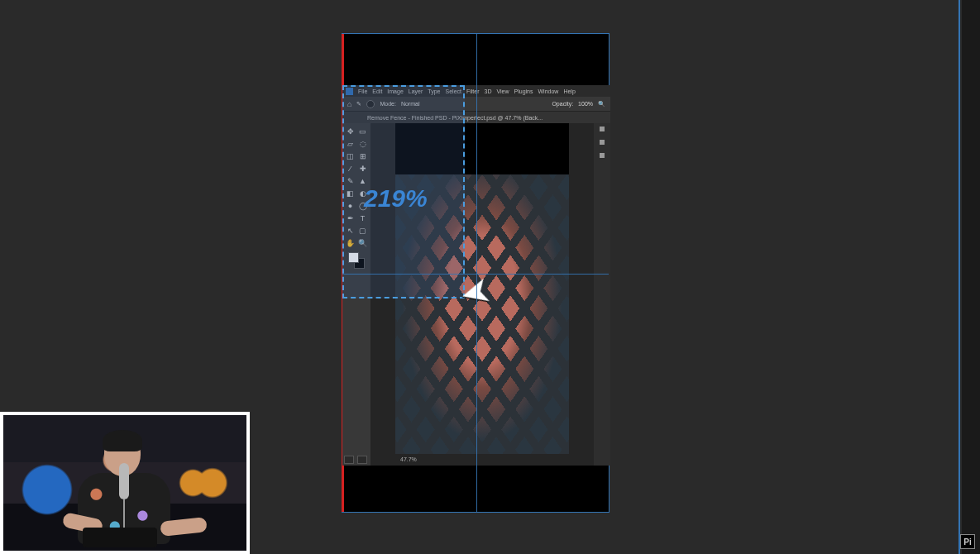 Image resolution: width=980 pixels, height=554 pixels. Describe the element at coordinates (602, 104) in the screenshot. I see `search-icon: 🔍` at that location.